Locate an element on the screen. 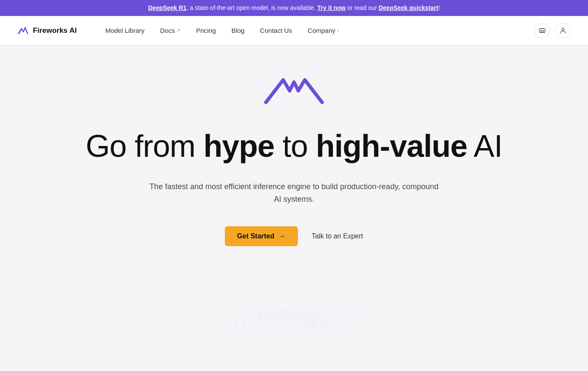  hero-subtitle: The fastest and most efficient inference… is located at coordinates (294, 193).